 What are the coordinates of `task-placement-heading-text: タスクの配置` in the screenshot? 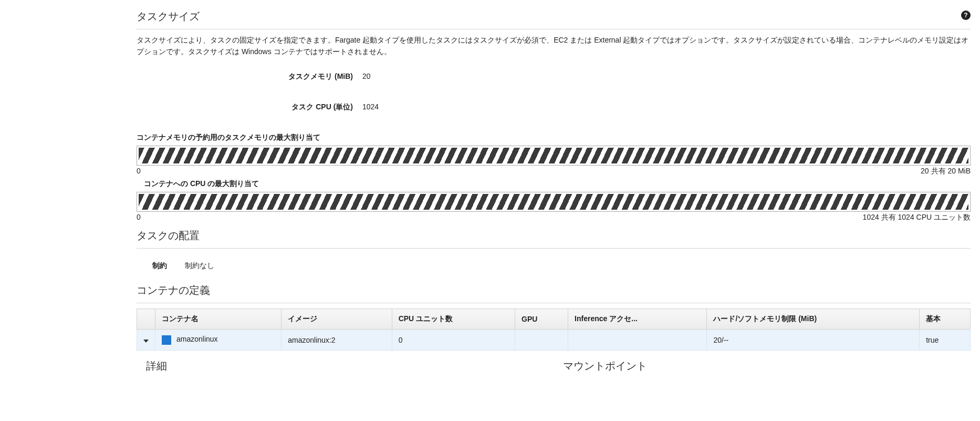 It's located at (168, 235).